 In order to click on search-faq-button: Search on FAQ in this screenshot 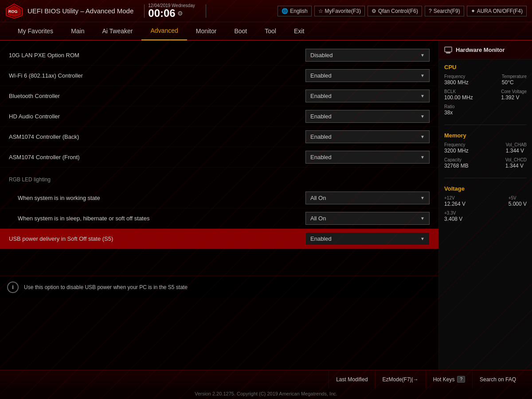, I will do `click(497, 379)`.